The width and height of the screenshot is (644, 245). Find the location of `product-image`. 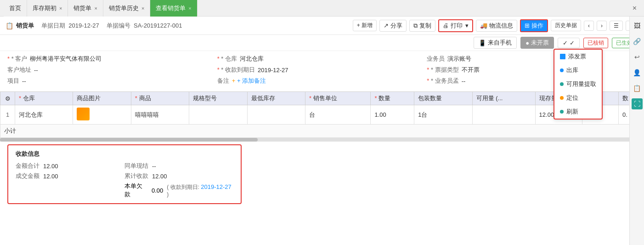

product-image is located at coordinates (83, 114).